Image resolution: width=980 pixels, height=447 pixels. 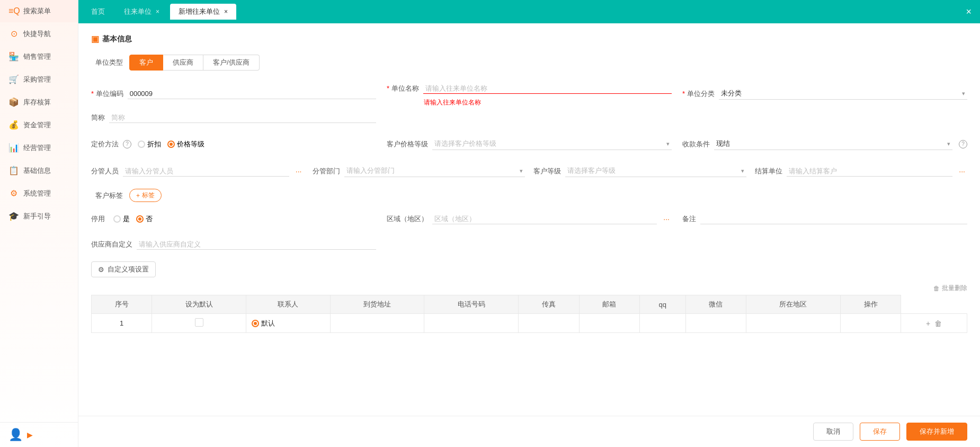 What do you see at coordinates (39, 11) in the screenshot?
I see `sidebar-item-search-menu: ≡Q 搜索菜单` at bounding box center [39, 11].